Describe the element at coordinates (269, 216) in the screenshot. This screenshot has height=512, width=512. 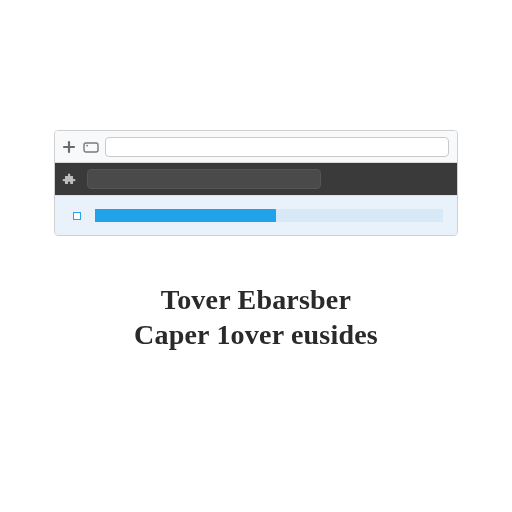
I see `progress-bar` at that location.